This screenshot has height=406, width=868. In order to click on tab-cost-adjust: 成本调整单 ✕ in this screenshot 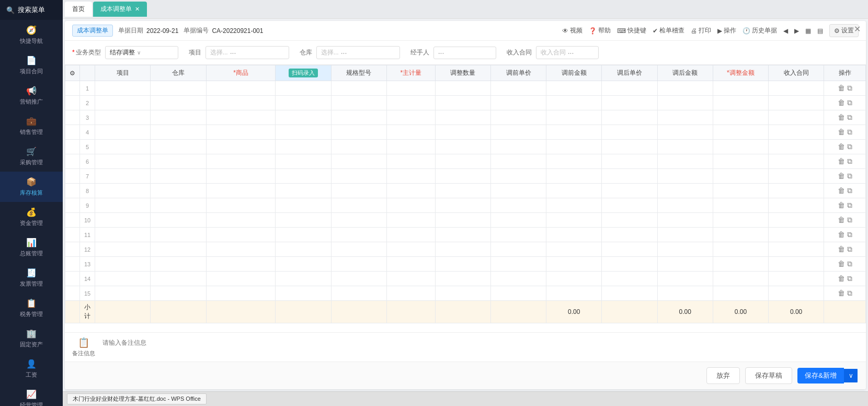, I will do `click(120, 9)`.